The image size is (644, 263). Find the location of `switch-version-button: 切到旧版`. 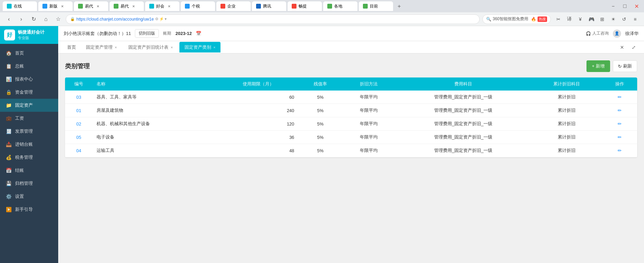

switch-version-button: 切到旧版 is located at coordinates (147, 34).